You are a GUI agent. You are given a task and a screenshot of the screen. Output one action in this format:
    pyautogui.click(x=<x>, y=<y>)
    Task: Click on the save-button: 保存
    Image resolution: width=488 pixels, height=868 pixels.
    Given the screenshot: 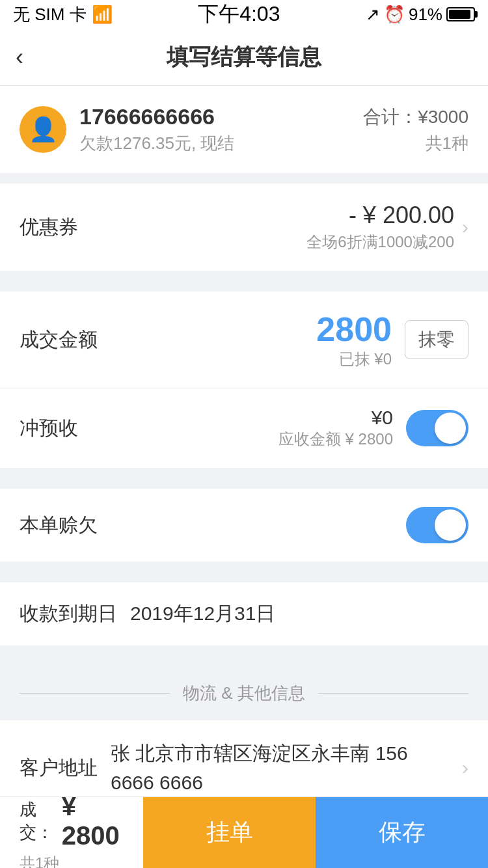 What is the action you would take?
    pyautogui.click(x=402, y=833)
    